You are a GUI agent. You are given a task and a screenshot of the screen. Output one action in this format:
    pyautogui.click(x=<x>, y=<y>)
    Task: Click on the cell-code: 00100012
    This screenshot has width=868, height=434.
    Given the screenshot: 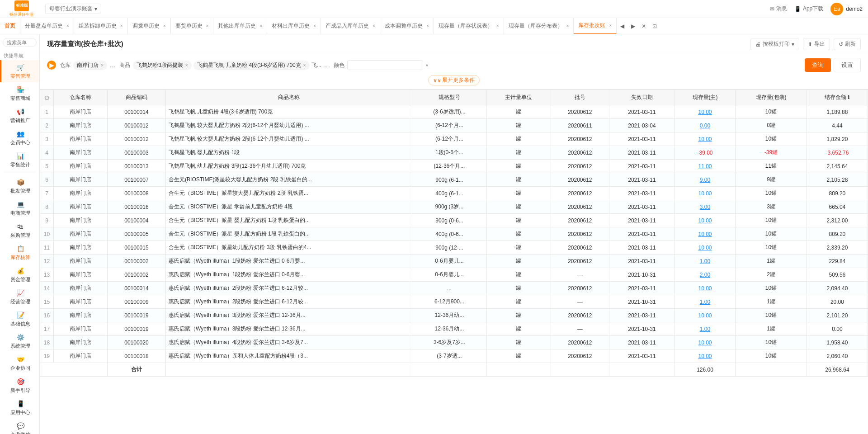 What is the action you would take?
    pyautogui.click(x=137, y=126)
    